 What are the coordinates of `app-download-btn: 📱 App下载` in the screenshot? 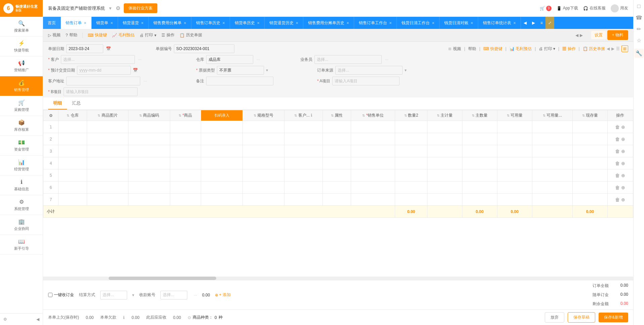 It's located at (567, 8).